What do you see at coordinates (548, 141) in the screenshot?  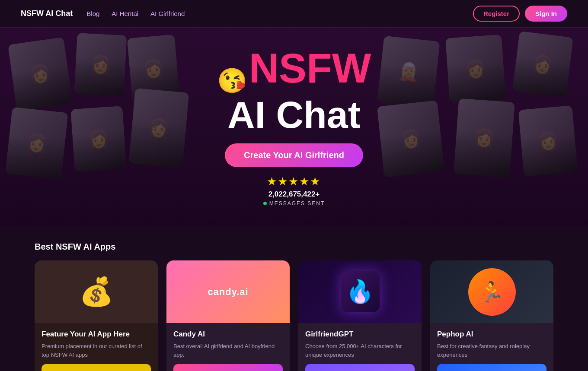 I see `hero-image-12: 👩` at bounding box center [548, 141].